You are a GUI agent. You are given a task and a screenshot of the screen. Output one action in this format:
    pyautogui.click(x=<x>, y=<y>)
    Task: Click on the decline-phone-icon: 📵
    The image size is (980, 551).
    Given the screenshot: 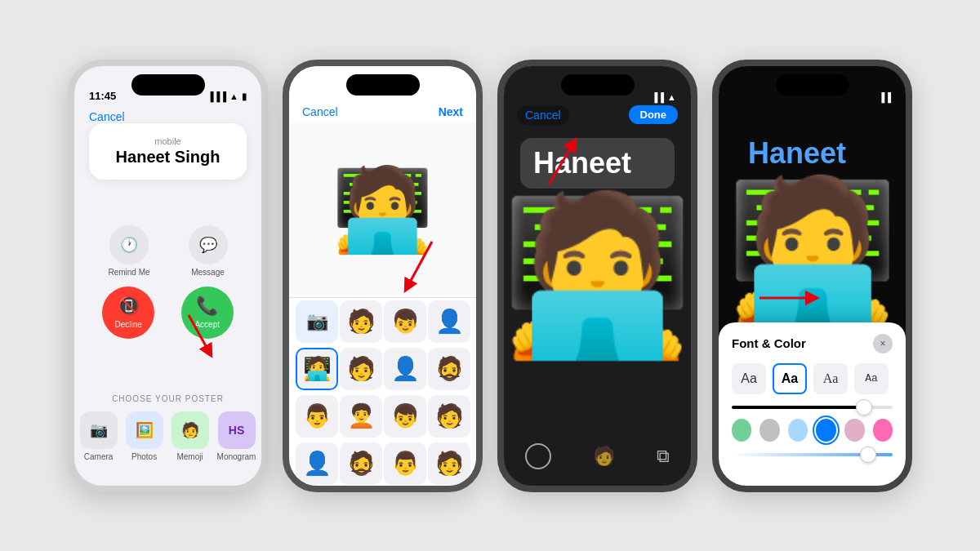 What is the action you would take?
    pyautogui.click(x=129, y=306)
    